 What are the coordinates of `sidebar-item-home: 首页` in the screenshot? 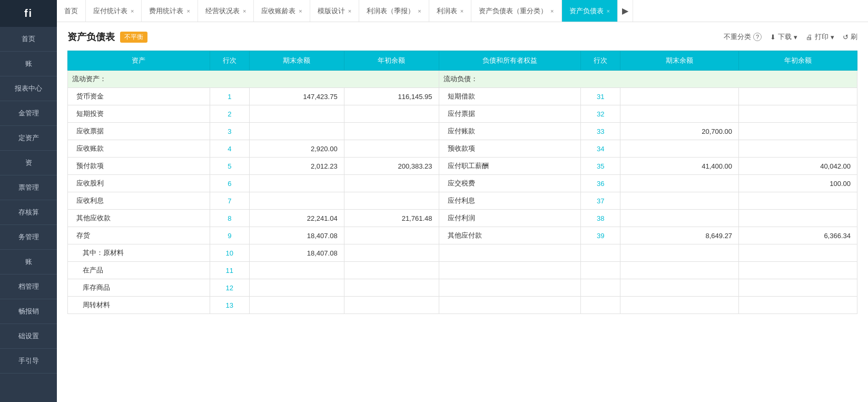 It's located at (28, 39).